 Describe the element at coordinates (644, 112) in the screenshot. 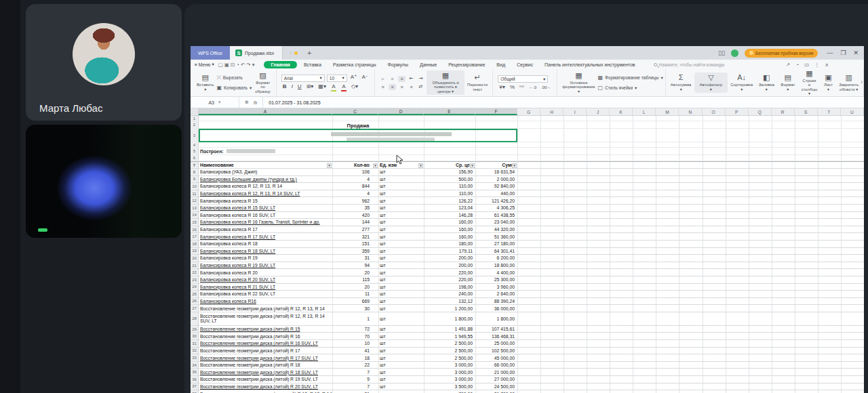

I see `column-header-L: L` at that location.